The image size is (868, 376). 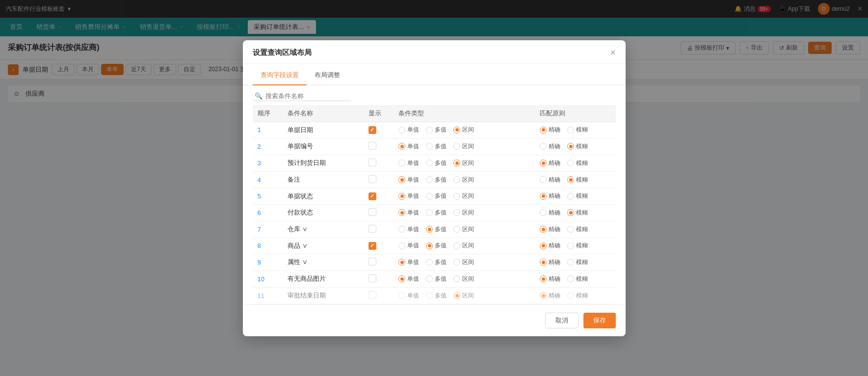 What do you see at coordinates (268, 295) in the screenshot?
I see `cell-order: 11` at bounding box center [268, 295].